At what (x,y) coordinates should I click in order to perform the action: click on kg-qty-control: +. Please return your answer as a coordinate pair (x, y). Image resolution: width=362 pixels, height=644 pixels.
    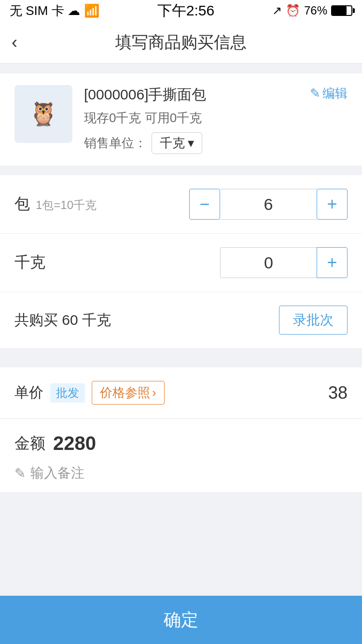
    Looking at the image, I should click on (284, 263).